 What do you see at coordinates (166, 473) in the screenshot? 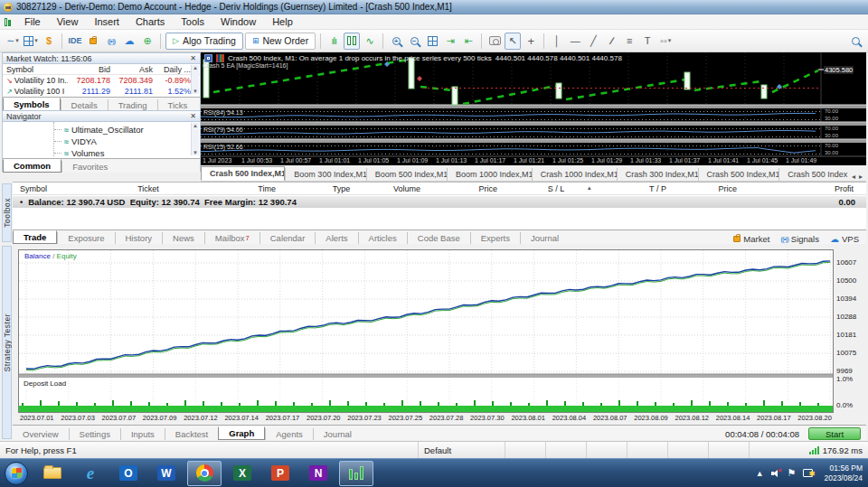
I see `taskbar-word: W` at bounding box center [166, 473].